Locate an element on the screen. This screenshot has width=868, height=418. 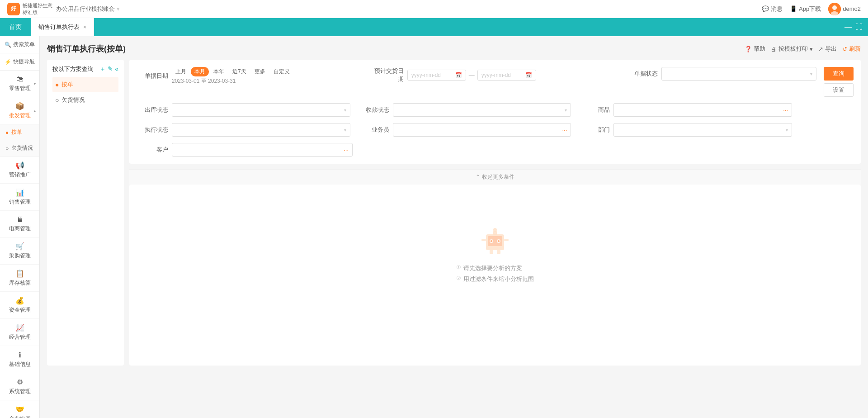
action-buttons: 查询 设置 is located at coordinates (839, 82).